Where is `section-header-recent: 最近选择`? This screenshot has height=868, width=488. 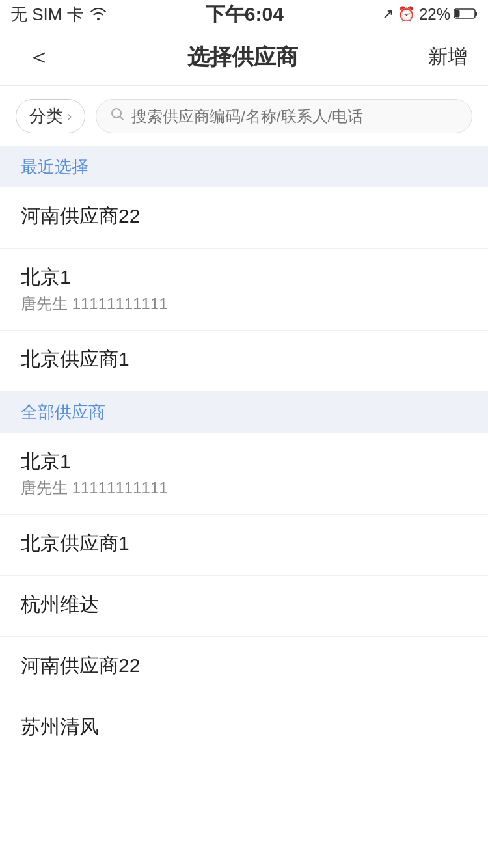
section-header-recent: 最近选择 is located at coordinates (244, 167).